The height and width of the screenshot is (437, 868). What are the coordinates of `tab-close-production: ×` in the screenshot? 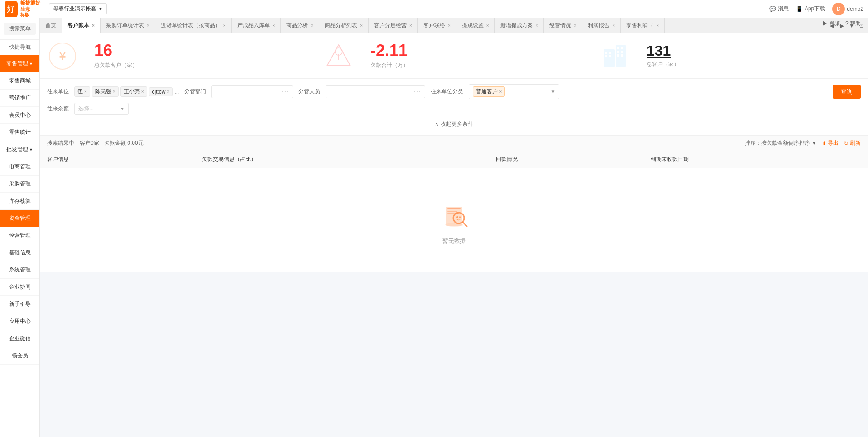 It's located at (274, 25).